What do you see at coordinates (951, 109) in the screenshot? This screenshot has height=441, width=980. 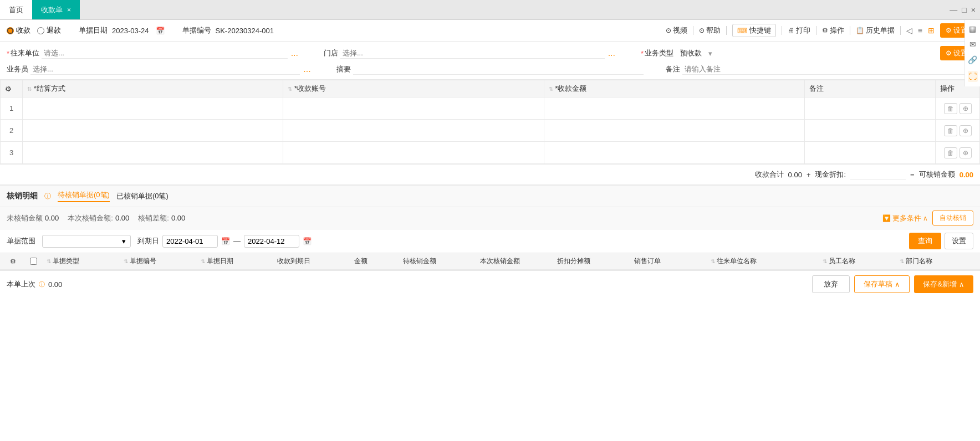 I see `row-1-delete-btn: 🗑` at bounding box center [951, 109].